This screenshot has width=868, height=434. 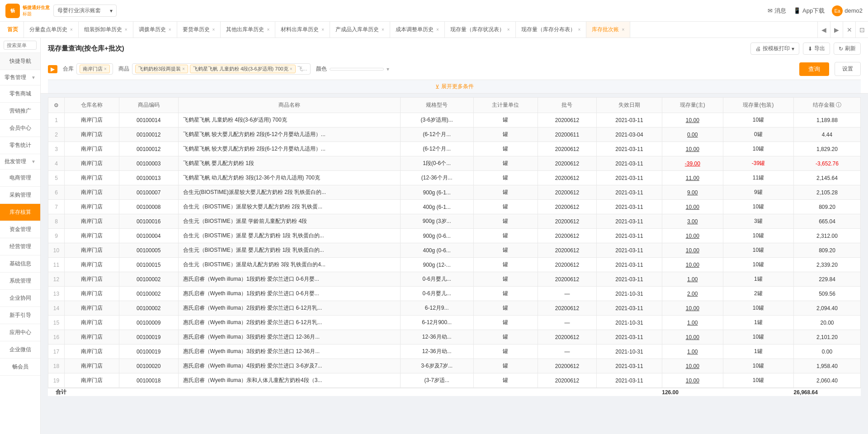 What do you see at coordinates (85, 11) in the screenshot?
I see `industry-select: 母婴行业演示账套 ▾` at bounding box center [85, 11].